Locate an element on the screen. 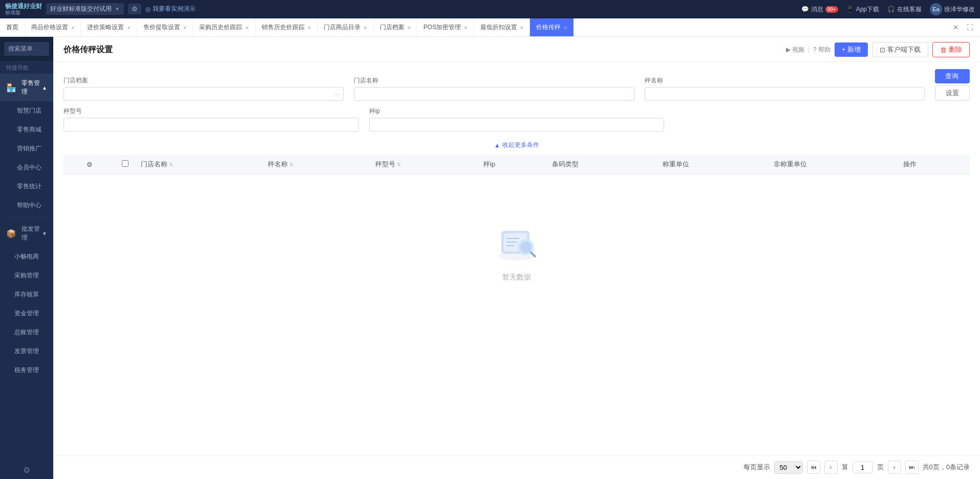 Image resolution: width=980 pixels, height=479 pixels. online-service-button: 🎧 在线客服 is located at coordinates (904, 9).